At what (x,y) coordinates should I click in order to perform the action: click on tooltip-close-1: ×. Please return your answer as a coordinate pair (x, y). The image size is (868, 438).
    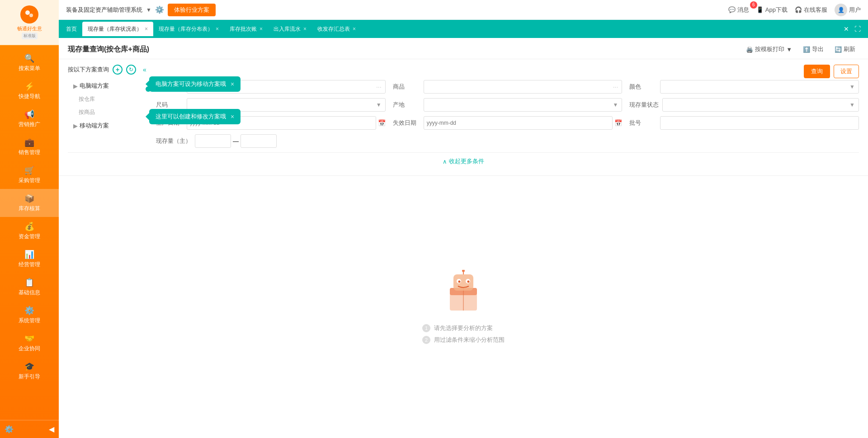
    Looking at the image, I should click on (232, 84).